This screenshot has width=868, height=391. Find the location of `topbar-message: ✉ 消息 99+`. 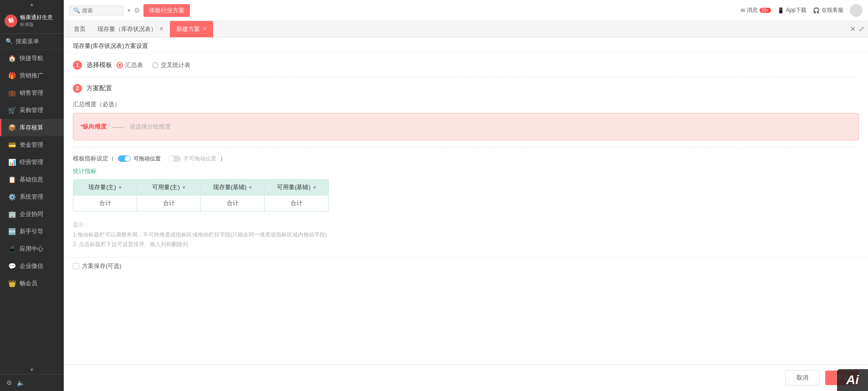

topbar-message: ✉ 消息 99+ is located at coordinates (756, 10).